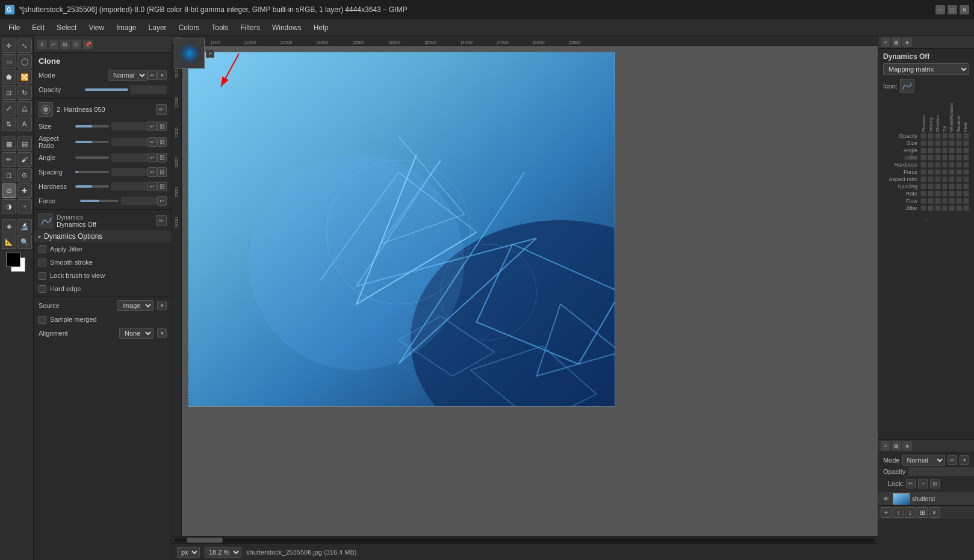 Image resolution: width=974 pixels, height=560 pixels. I want to click on alignment-dropdown: None, so click(136, 333).